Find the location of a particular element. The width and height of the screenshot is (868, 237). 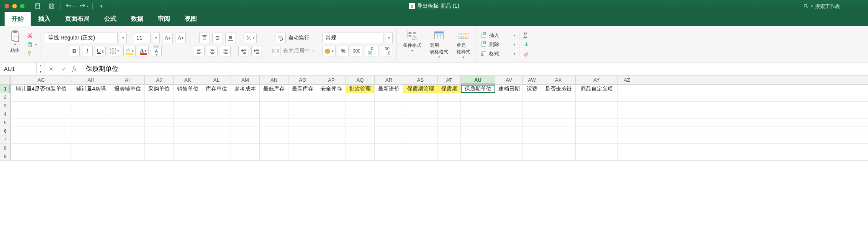

cell-AL5 is located at coordinates (217, 123).